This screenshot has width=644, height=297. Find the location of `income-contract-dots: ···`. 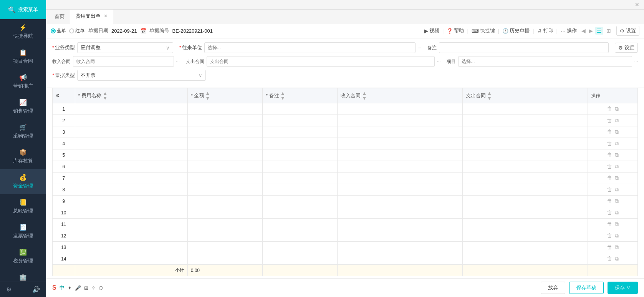

income-contract-dots: ··· is located at coordinates (178, 61).